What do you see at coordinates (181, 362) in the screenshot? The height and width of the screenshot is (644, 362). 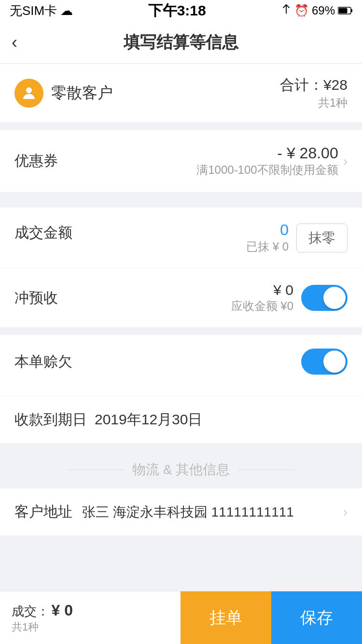 I see `debit-row: 本单赊欠` at bounding box center [181, 362].